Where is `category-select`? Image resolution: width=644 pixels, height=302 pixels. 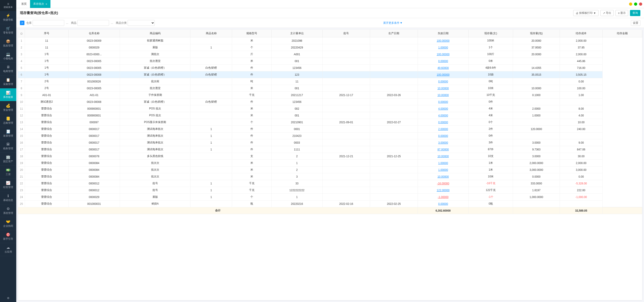
category-select is located at coordinates (141, 23).